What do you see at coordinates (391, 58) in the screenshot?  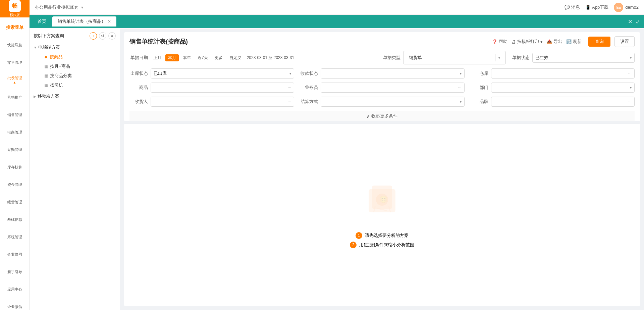 I see `doc-type-label: 单据类型` at bounding box center [391, 58].